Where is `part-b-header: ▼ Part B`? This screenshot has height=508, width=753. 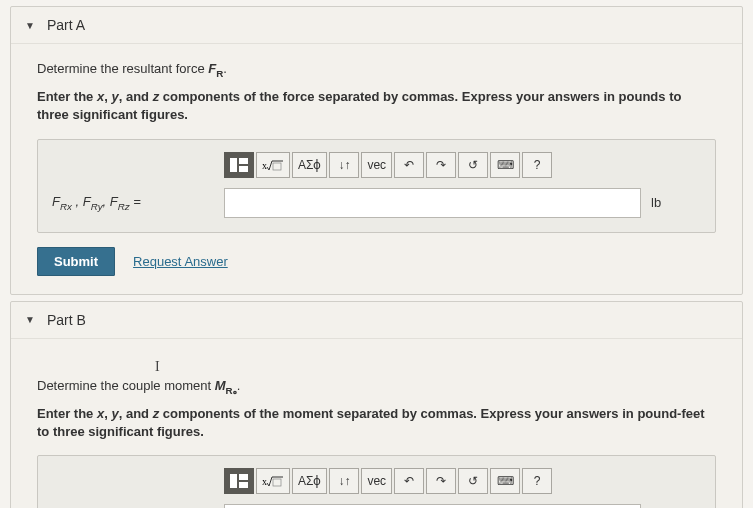
part-b-header: ▼ Part B is located at coordinates (376, 320).